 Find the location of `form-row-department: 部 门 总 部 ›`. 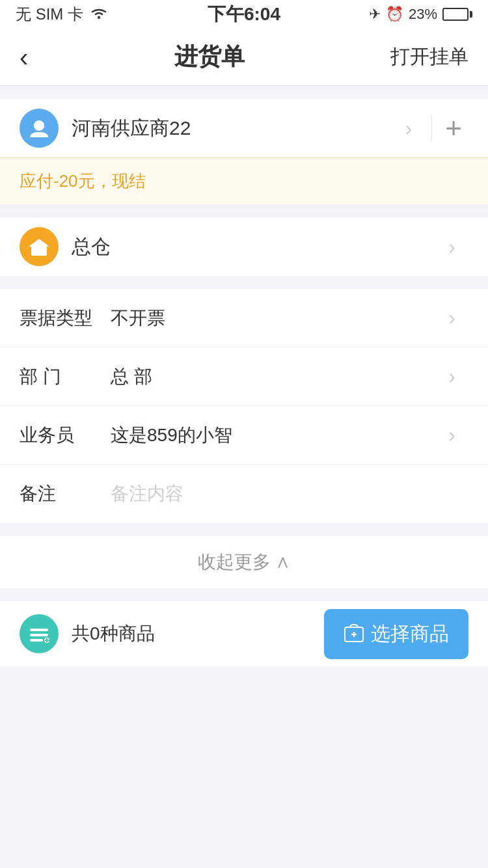

form-row-department: 部 门 总 部 › is located at coordinates (244, 377).